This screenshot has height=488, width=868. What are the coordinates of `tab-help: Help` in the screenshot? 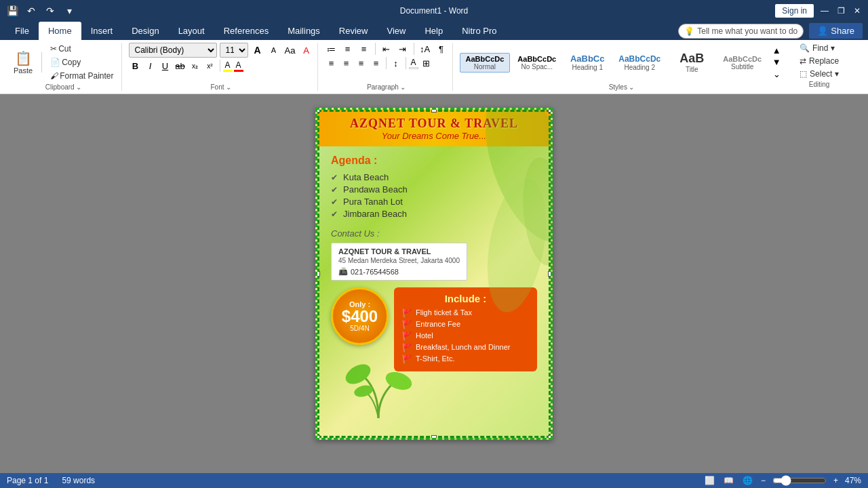 It's located at (434, 31).